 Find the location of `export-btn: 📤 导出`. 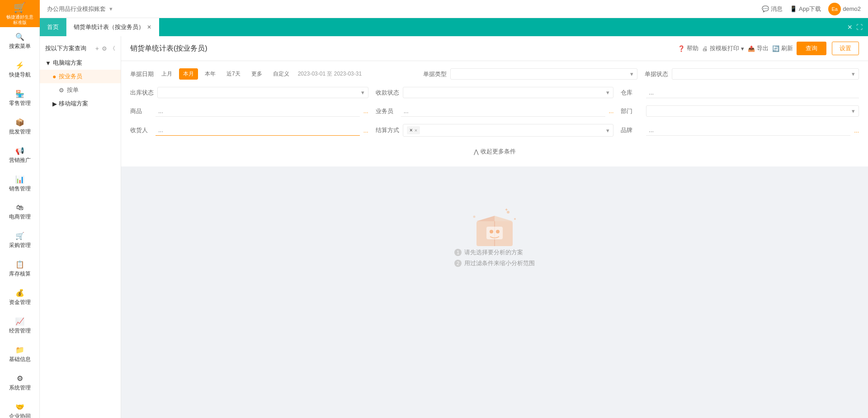

export-btn: 📤 导出 is located at coordinates (758, 48).